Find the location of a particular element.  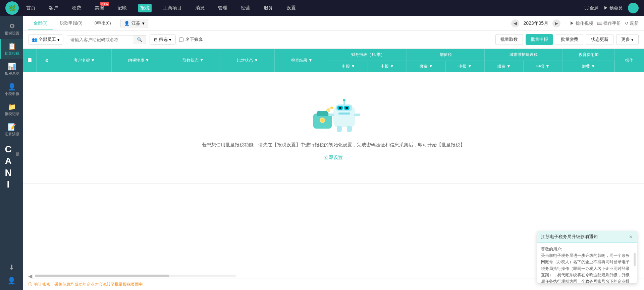

more-dropdown-icon: ▾ is located at coordinates (633, 40).